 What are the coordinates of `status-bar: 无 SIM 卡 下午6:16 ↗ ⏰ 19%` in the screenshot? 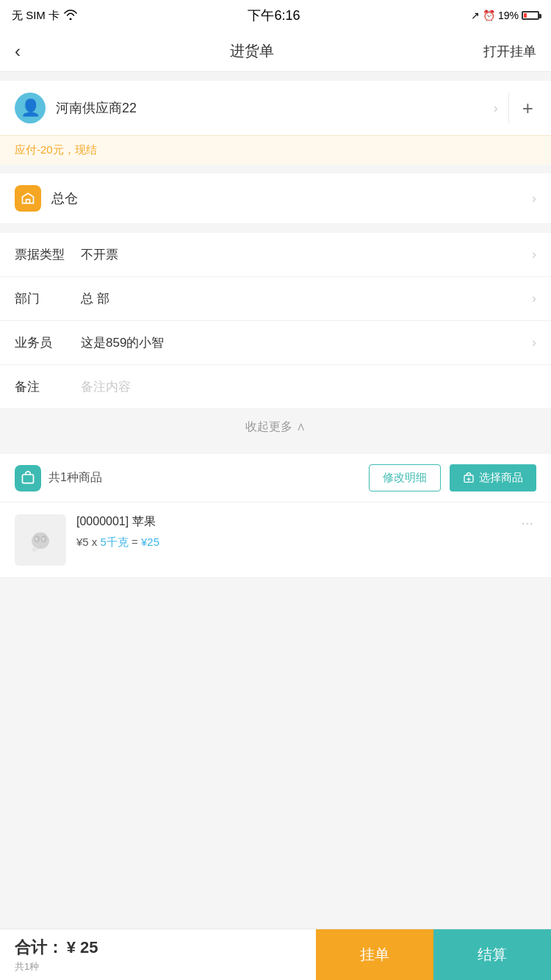 It's located at (276, 15).